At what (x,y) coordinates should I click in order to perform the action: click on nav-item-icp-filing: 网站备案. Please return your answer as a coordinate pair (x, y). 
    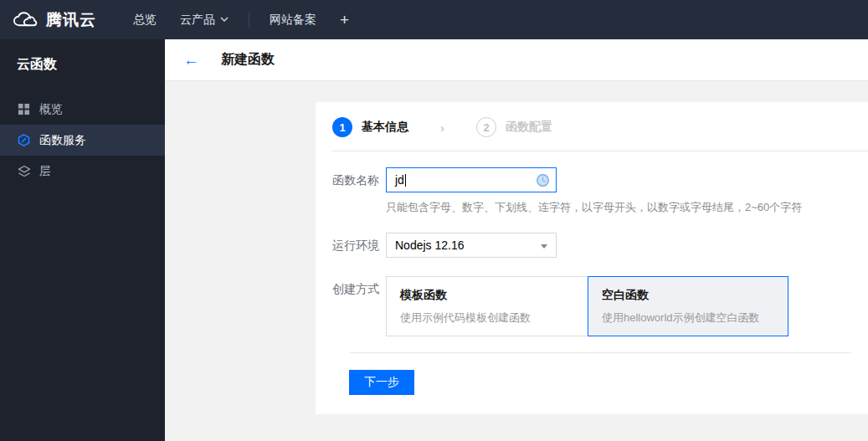
    Looking at the image, I should click on (293, 20).